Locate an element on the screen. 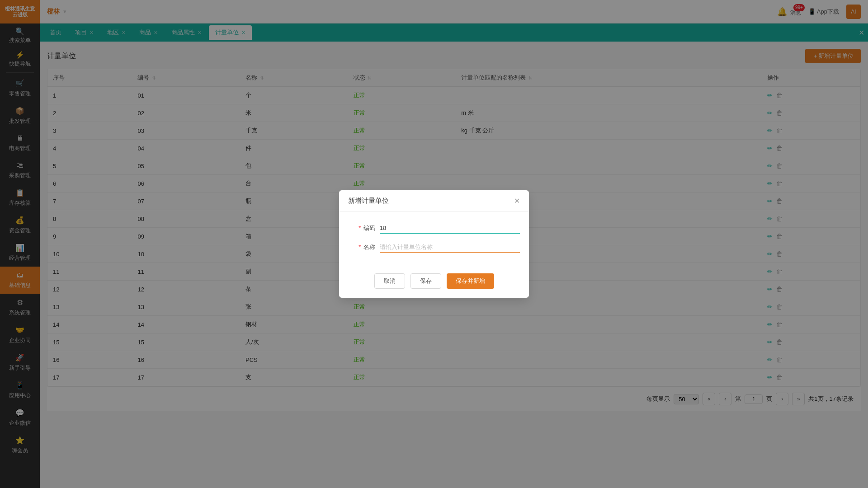  modal-body: * 编码 * 名称 is located at coordinates (434, 240).